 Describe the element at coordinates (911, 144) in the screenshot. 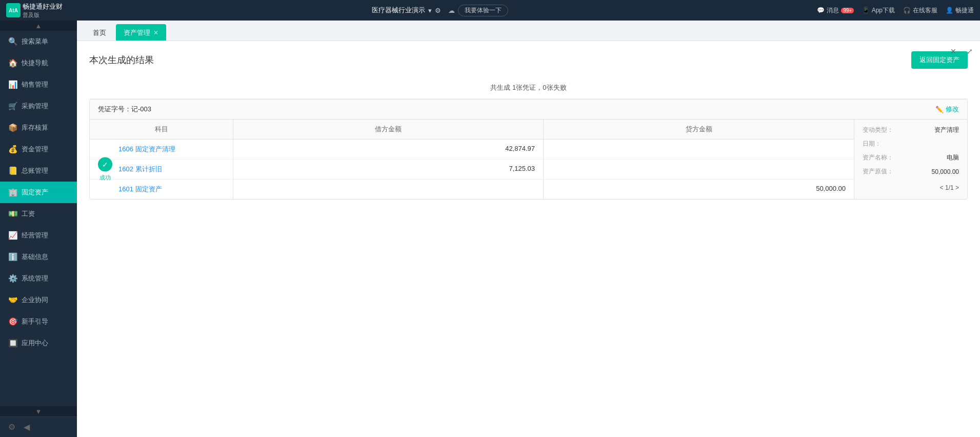

I see `side-panel-date: 日期：` at that location.